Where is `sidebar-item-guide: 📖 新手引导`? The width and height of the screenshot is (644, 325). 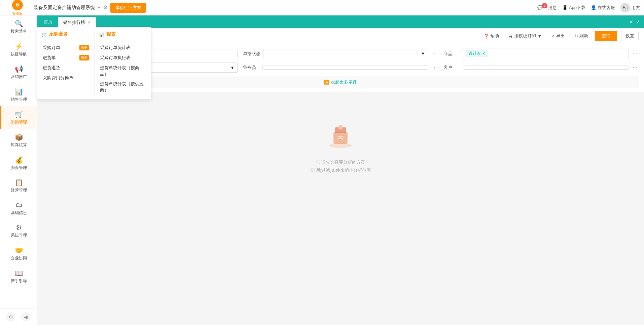
sidebar-item-guide: 📖 新手引导 is located at coordinates (18, 277).